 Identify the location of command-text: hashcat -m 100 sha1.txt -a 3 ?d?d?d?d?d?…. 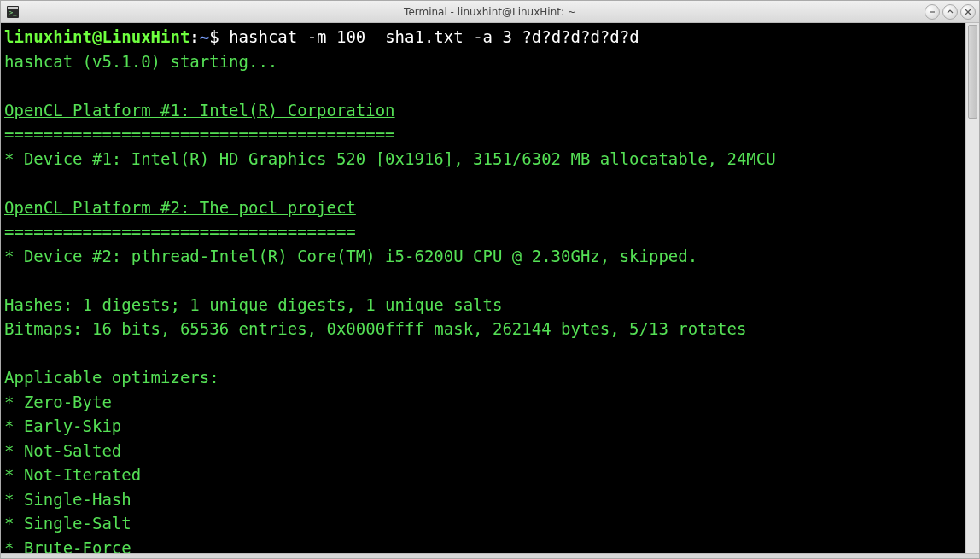
(434, 37).